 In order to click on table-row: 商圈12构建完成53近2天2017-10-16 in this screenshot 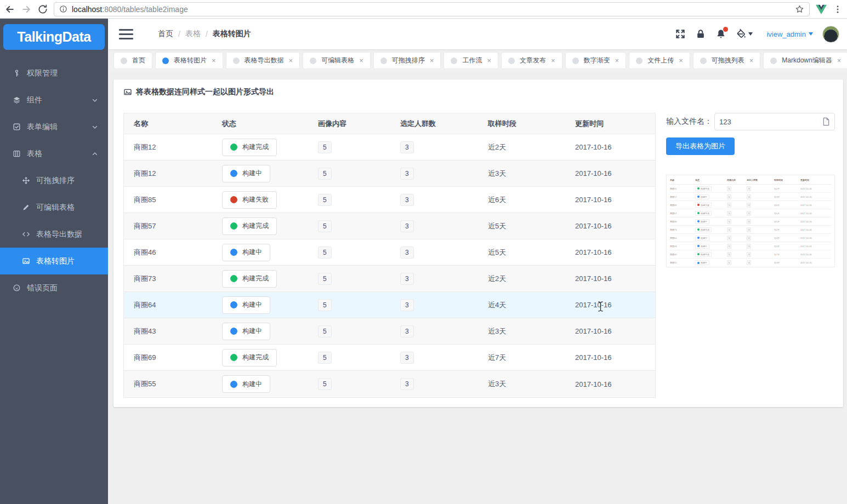, I will do `click(389, 147)`.